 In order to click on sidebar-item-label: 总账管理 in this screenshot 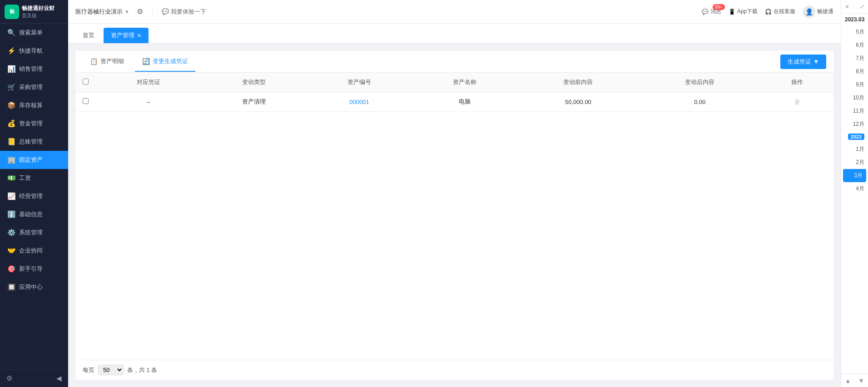, I will do `click(31, 142)`.